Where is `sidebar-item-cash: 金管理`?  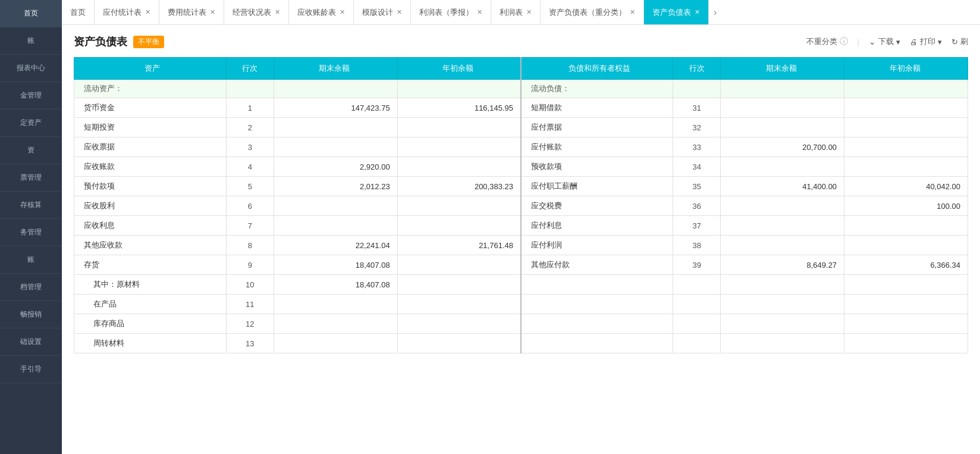
sidebar-item-cash: 金管理 is located at coordinates (31, 96).